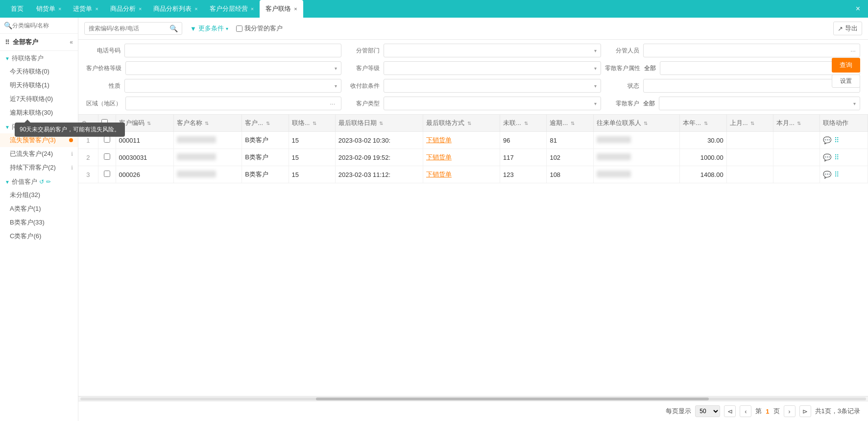 The height and width of the screenshot is (421, 868). What do you see at coordinates (72, 42) in the screenshot?
I see `sidebar-collapse-btn: «` at bounding box center [72, 42].